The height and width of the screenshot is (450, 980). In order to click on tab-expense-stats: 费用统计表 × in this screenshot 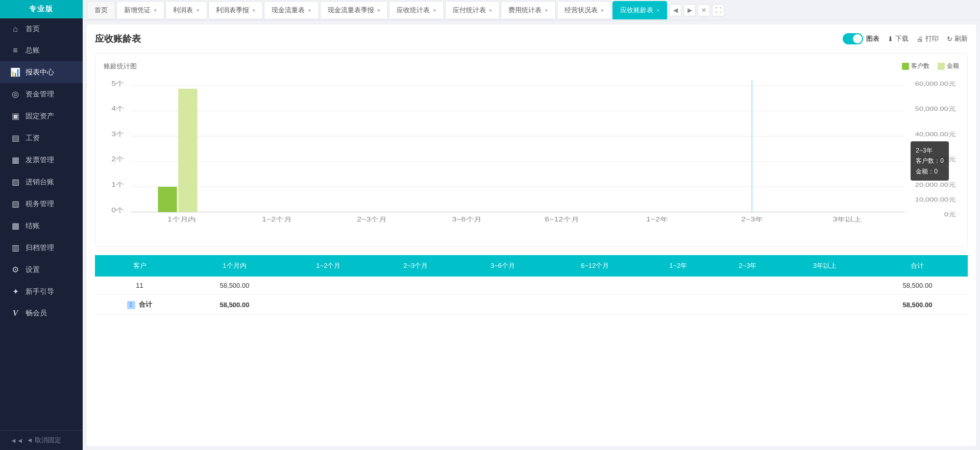, I will do `click(528, 10)`.